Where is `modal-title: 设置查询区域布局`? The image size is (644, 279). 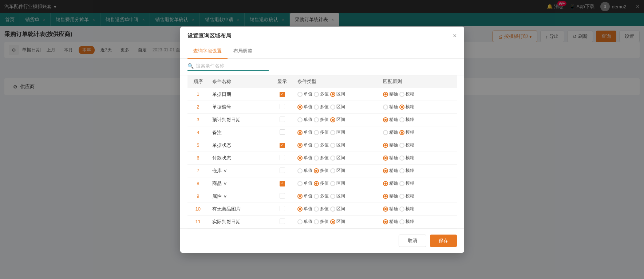
modal-title: 设置查询区域布局 is located at coordinates (209, 38).